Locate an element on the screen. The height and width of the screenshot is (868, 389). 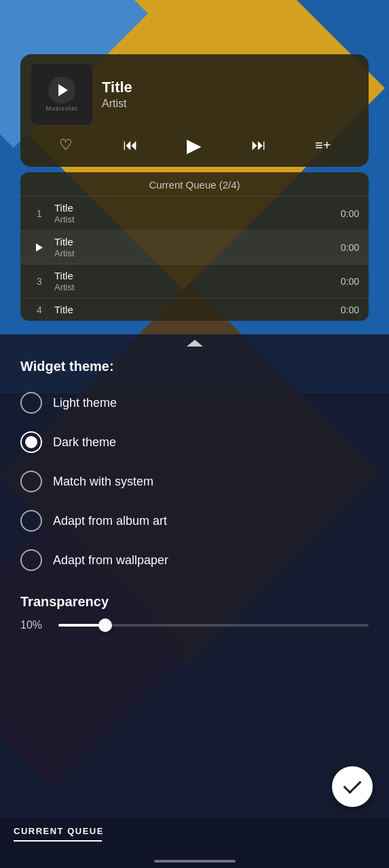
player-widget: Musicolet Title Artist ♡ ⏮ ▶ ⏭ ≡+ is located at coordinates (194, 111).